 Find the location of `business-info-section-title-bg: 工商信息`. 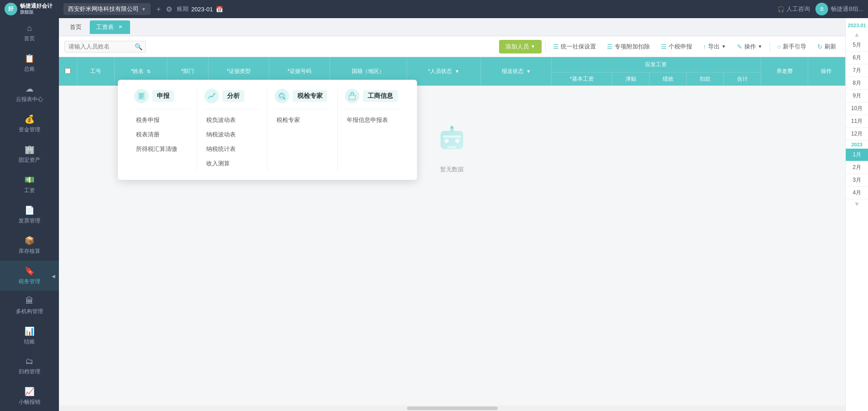

business-info-section-title-bg: 工商信息 is located at coordinates (380, 96).